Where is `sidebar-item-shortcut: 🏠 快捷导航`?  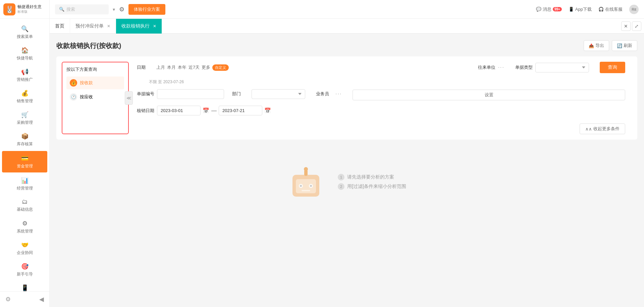
sidebar-item-shortcut: 🏠 快捷导航 is located at coordinates (25, 54).